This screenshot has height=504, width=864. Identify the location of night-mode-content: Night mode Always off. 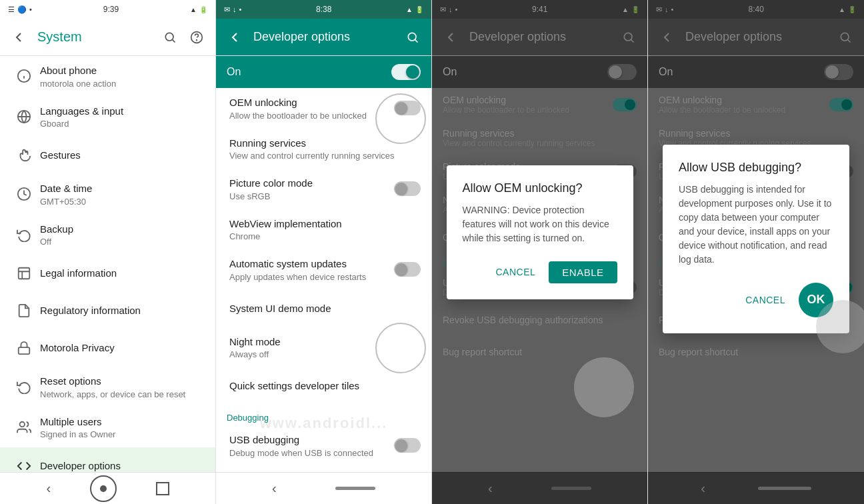
(324, 348).